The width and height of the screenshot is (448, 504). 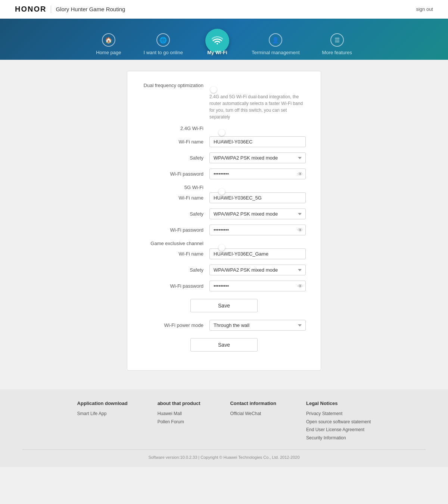 I want to click on game-password-row: Wi-Fi password 👁, so click(x=224, y=286).